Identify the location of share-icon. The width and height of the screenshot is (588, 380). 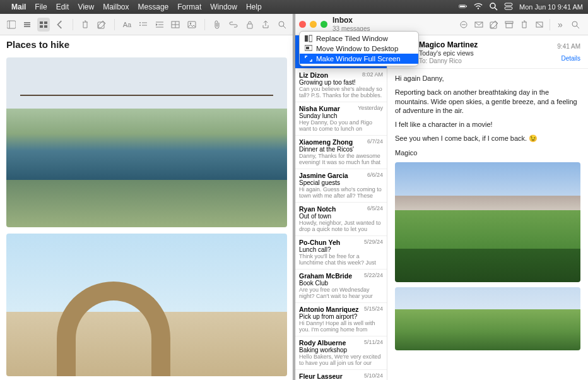
(266, 25).